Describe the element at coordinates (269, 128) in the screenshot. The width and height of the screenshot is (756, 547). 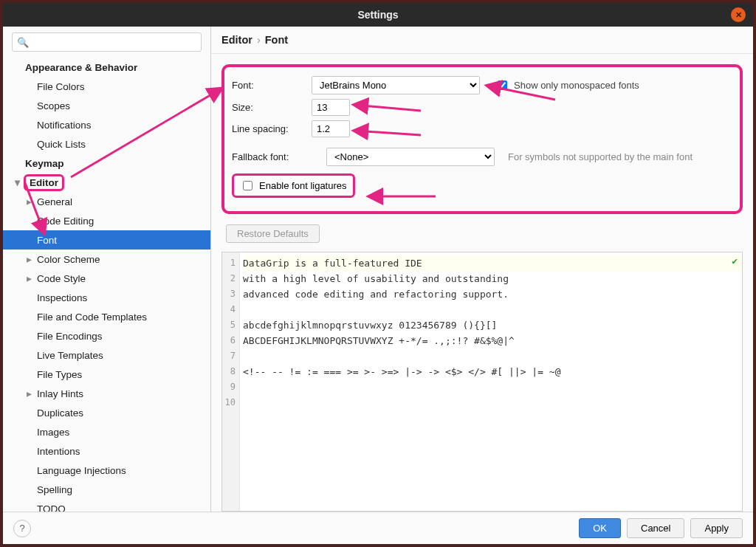
I see `line-spacing-label: Line spacing:` at that location.